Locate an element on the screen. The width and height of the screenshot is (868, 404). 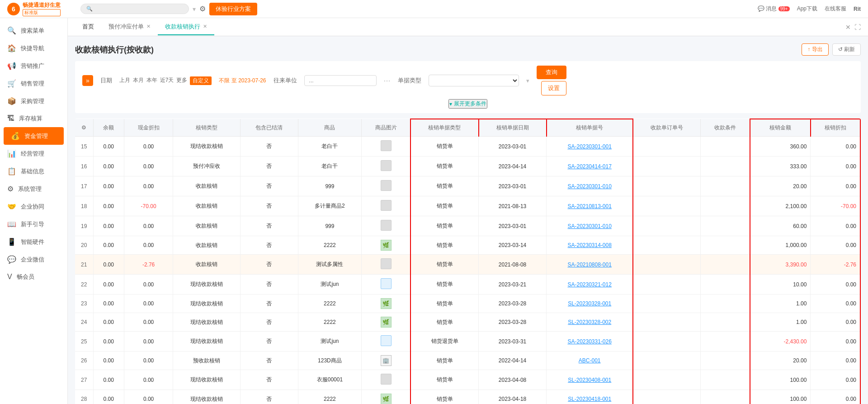
sidebar-item-business: 📊 经营管理 is located at coordinates (33, 154).